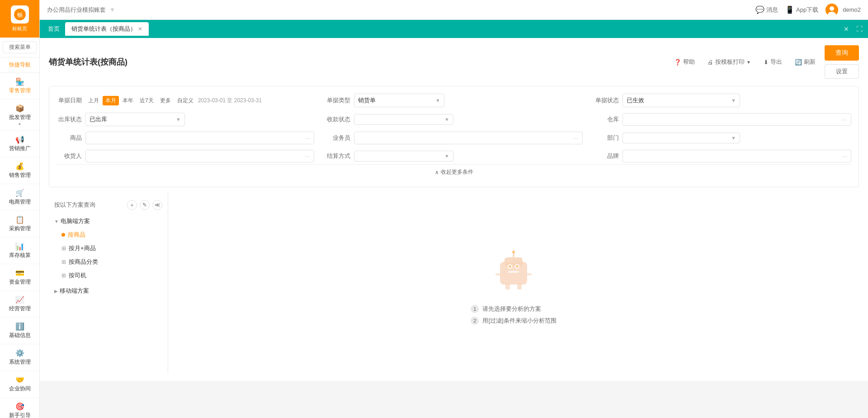 This screenshot has height=418, width=868. I want to click on stock-label: 出库状态, so click(69, 119).